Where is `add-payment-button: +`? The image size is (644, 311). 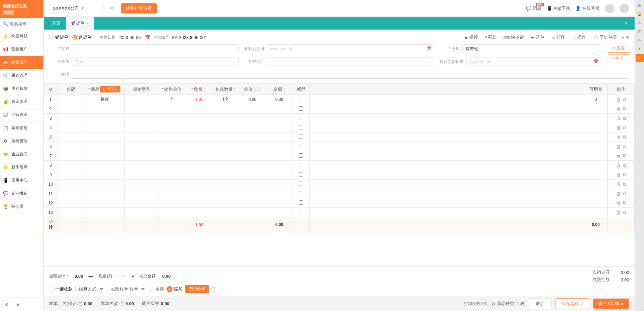 add-payment-button: + is located at coordinates (169, 289).